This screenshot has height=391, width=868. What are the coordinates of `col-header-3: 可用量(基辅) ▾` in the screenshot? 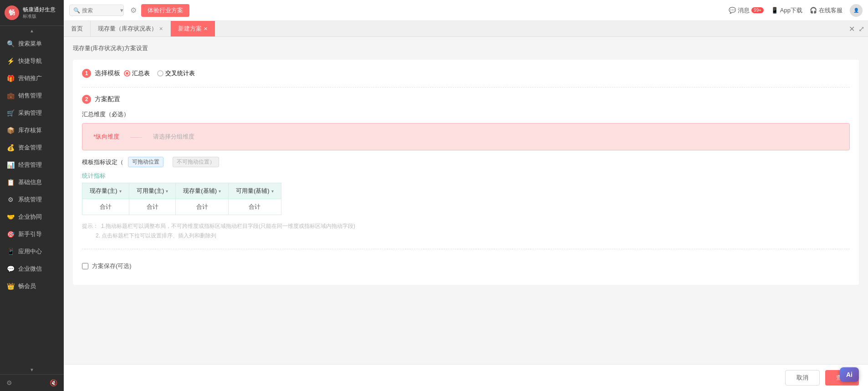 It's located at (255, 191).